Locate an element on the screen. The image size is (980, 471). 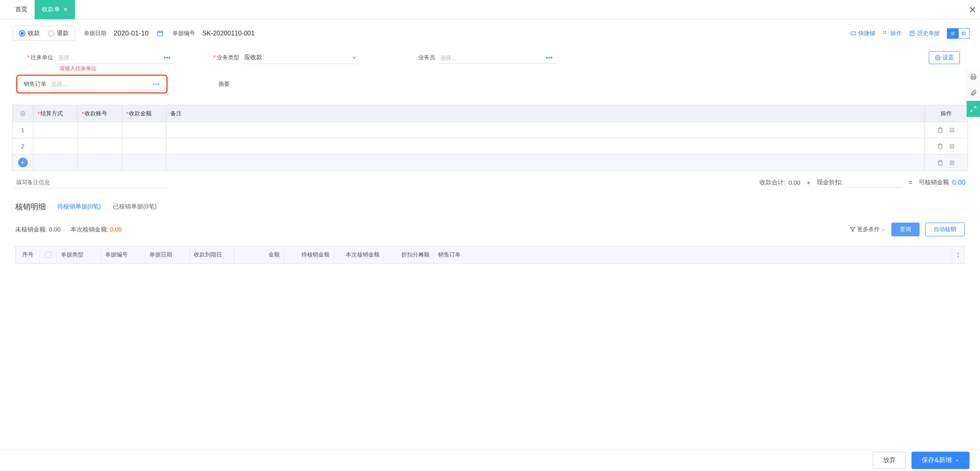
add-row-button: + is located at coordinates (23, 163).